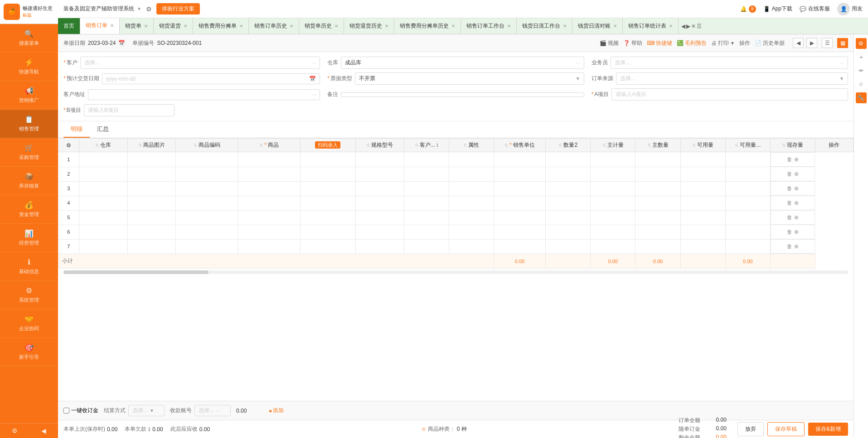 The height and width of the screenshot is (438, 868). I want to click on scan-button: 扫码录入, so click(328, 145).